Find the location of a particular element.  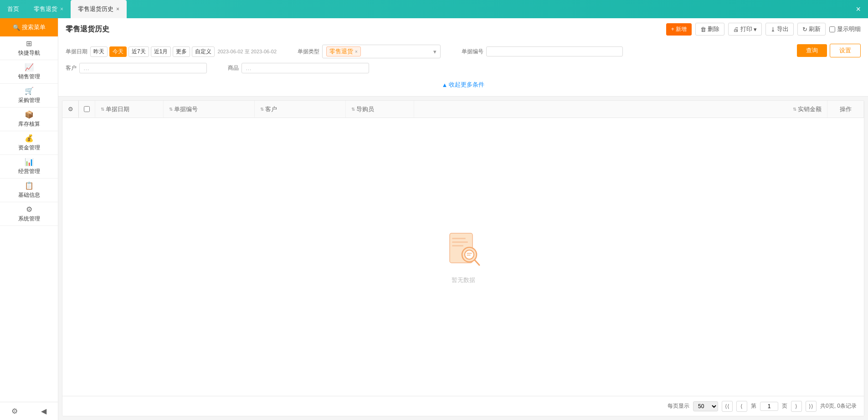

sort-icon-guide: ⇅ is located at coordinates (353, 109).